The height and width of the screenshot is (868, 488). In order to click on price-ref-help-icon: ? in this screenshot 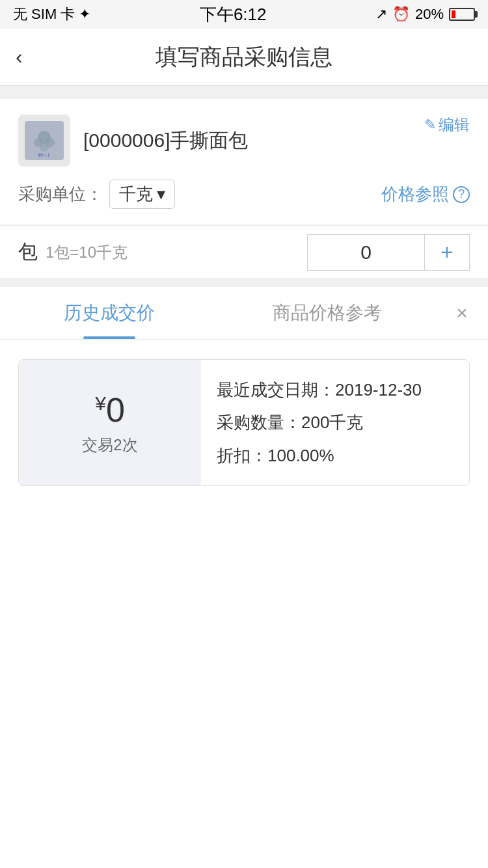, I will do `click(461, 195)`.